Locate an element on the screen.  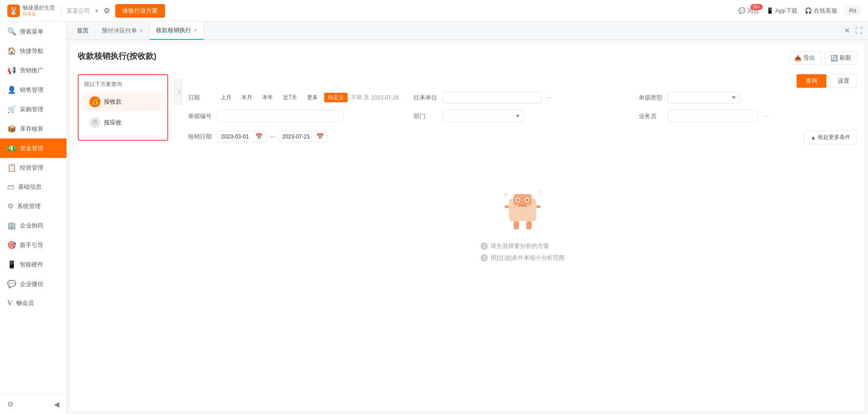
sidebar-collapse-icon: ◀ is located at coordinates (57, 404).